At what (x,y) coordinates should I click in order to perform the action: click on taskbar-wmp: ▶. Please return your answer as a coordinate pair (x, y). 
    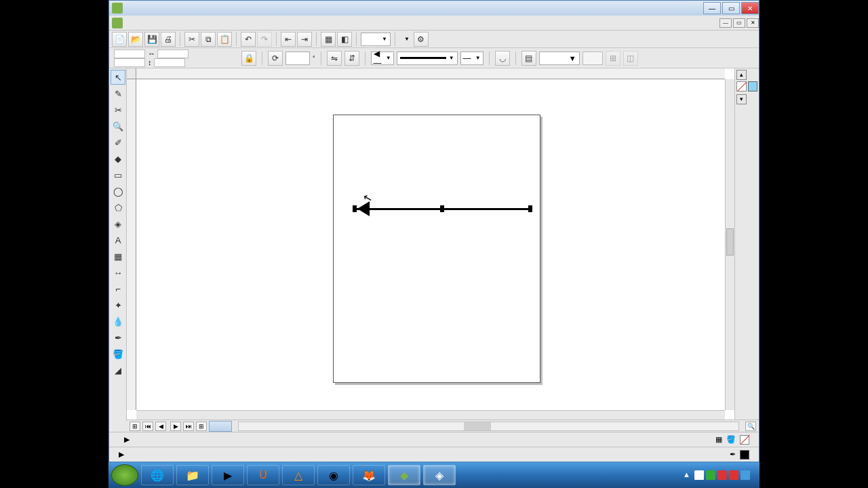
    Looking at the image, I should click on (228, 475).